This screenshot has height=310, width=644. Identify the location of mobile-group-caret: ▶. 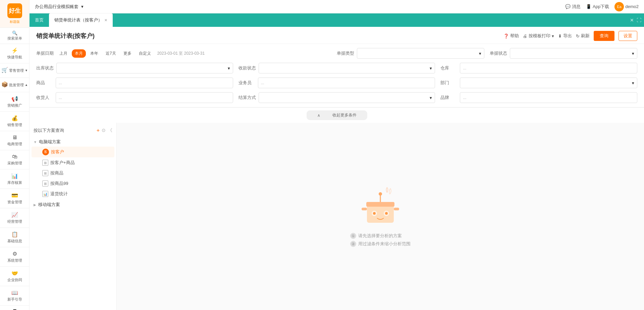
(35, 205).